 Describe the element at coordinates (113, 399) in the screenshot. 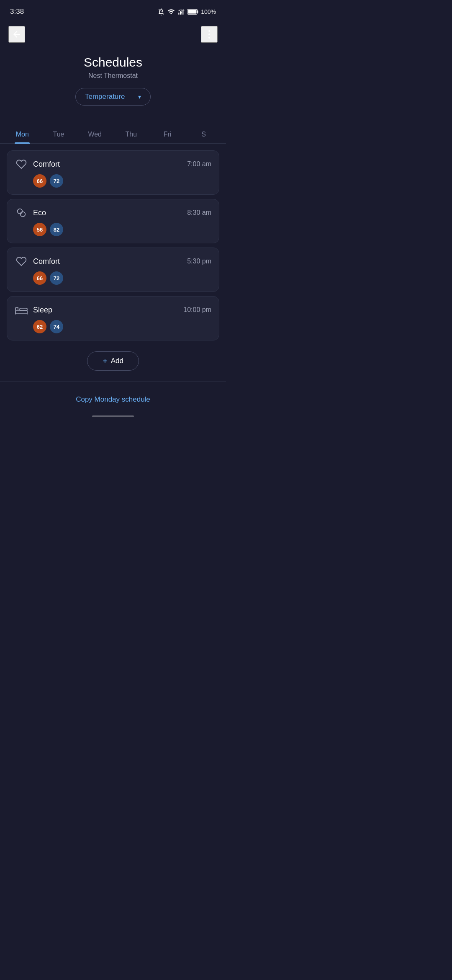

I see `copy-schedule-button: Copy Monday schedule` at that location.